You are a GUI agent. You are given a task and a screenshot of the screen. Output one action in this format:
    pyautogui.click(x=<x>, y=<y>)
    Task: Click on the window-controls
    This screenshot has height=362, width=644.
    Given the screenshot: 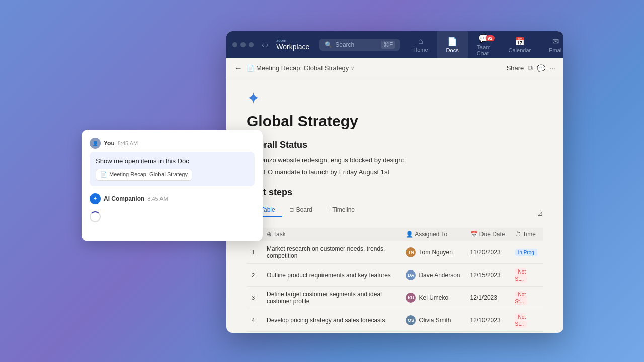 What is the action you would take?
    pyautogui.click(x=243, y=45)
    